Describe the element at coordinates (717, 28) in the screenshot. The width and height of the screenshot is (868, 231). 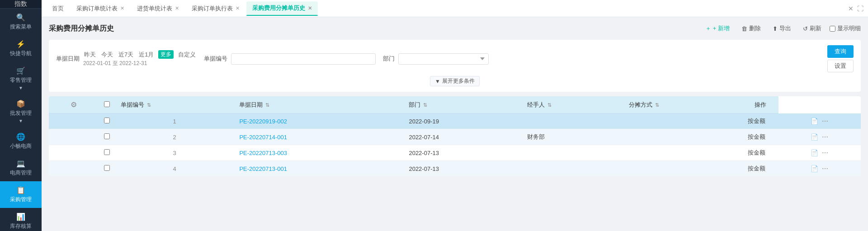
I see `add-button: ＋ + 新增` at that location.